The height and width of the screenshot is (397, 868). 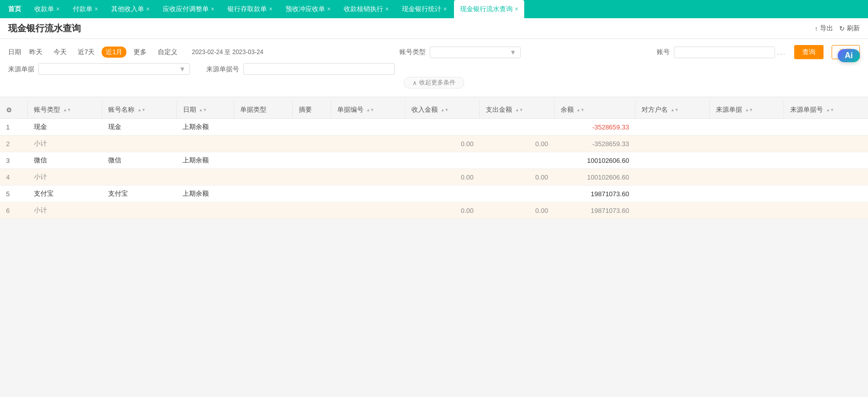 I want to click on nav-tab-bank-stats: 现金银行统计 ×, so click(x=425, y=9).